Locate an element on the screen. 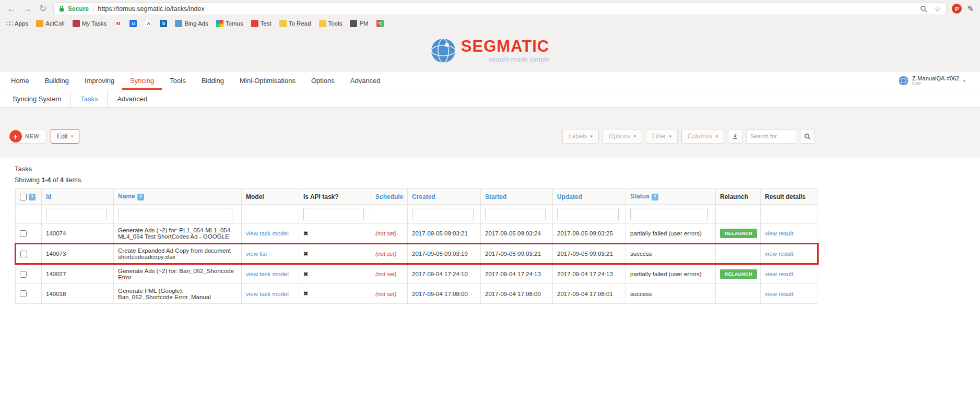 The image size is (980, 402). sort-created-link: Created is located at coordinates (424, 197).